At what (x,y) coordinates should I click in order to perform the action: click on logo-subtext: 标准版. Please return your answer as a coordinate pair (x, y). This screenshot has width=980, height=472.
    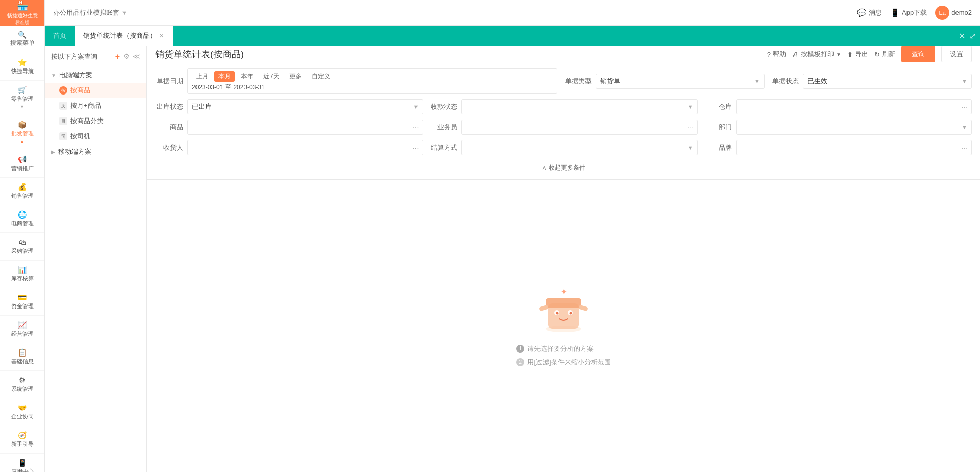
    Looking at the image, I should click on (22, 22).